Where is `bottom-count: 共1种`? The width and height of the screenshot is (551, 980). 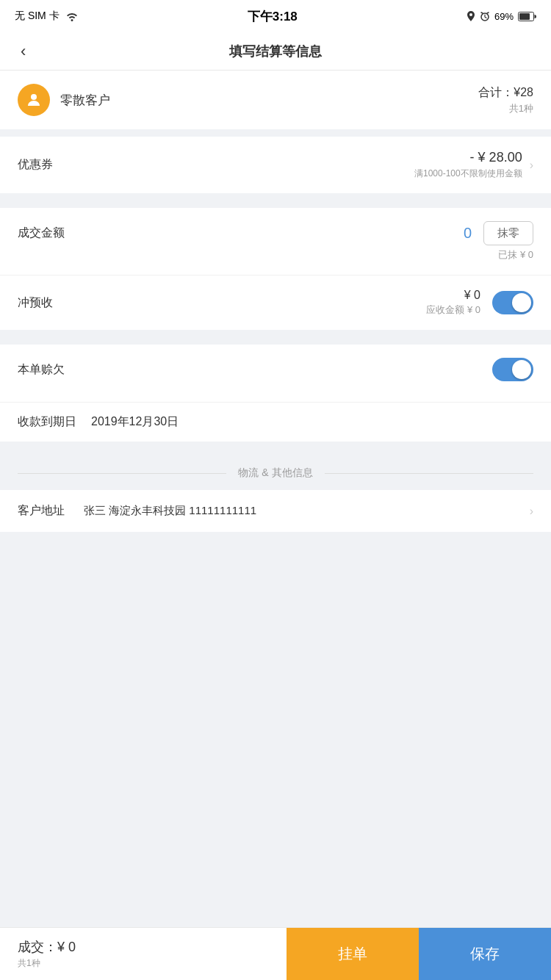
bottom-count: 共1种 is located at coordinates (143, 964).